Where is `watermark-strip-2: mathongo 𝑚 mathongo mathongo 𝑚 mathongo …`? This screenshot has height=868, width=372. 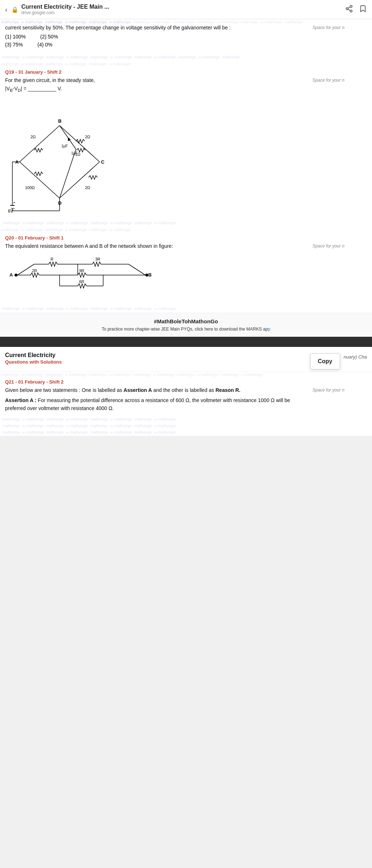
watermark-strip-2: mathongo 𝑚 mathongo mathongo 𝑚 mathongo … is located at coordinates (186, 224).